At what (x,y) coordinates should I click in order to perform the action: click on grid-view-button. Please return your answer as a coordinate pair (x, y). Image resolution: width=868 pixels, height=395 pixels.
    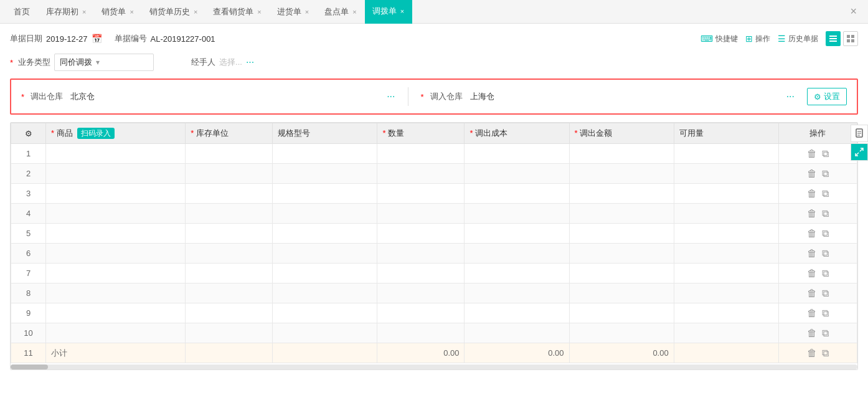
    Looking at the image, I should click on (851, 39).